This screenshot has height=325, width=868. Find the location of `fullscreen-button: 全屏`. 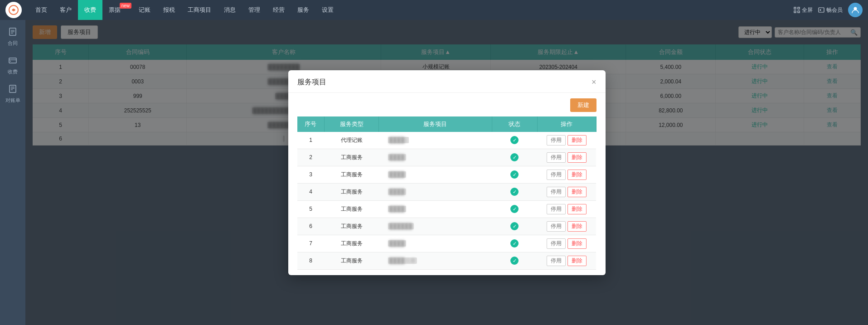

fullscreen-button: 全屏 is located at coordinates (803, 10).